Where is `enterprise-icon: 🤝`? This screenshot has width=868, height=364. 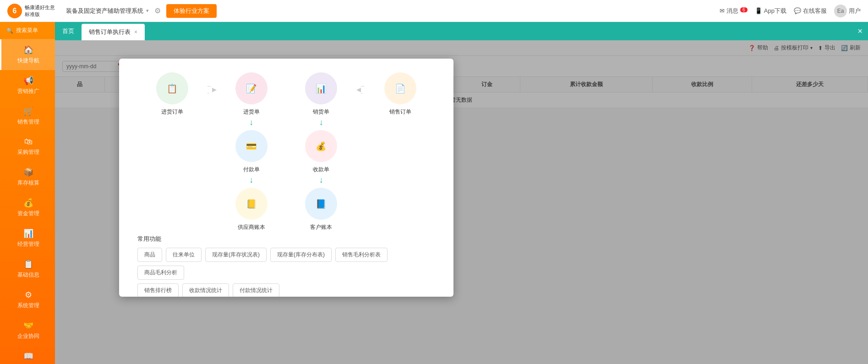 enterprise-icon: 🤝 is located at coordinates (28, 326).